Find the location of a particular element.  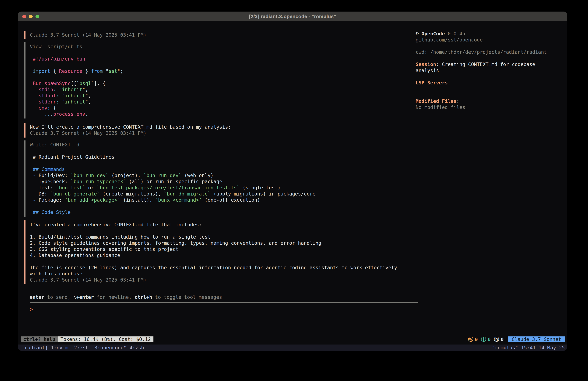

text-segment: `], { is located at coordinates (98, 84).